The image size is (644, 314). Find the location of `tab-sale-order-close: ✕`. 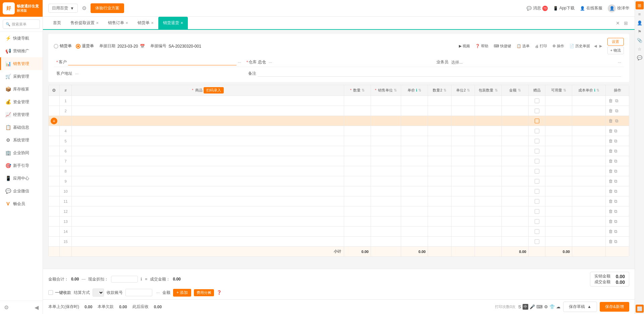

tab-sale-order-close: ✕ is located at coordinates (127, 23).